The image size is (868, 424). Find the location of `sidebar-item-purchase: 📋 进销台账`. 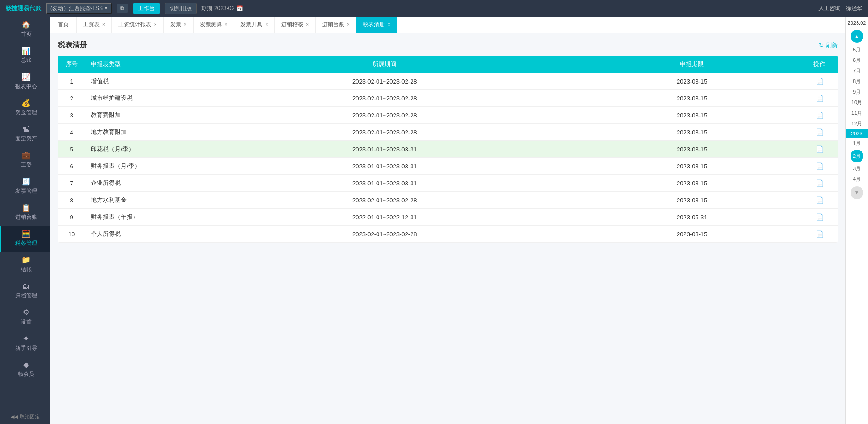

sidebar-item-purchase: 📋 进销台账 is located at coordinates (25, 213).